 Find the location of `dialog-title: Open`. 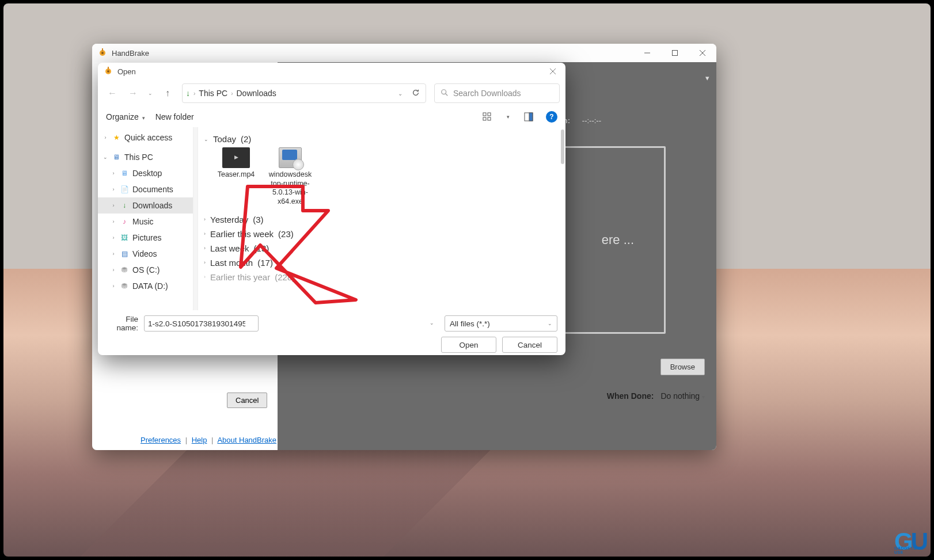

dialog-title: Open is located at coordinates (127, 71).